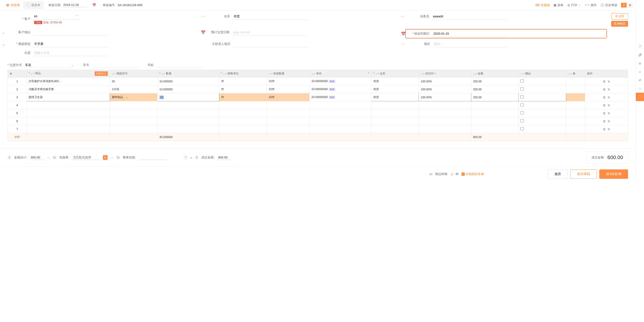 This screenshot has height=322, width=644. I want to click on table-row-empty: 7 🗑⊕, so click(318, 129).